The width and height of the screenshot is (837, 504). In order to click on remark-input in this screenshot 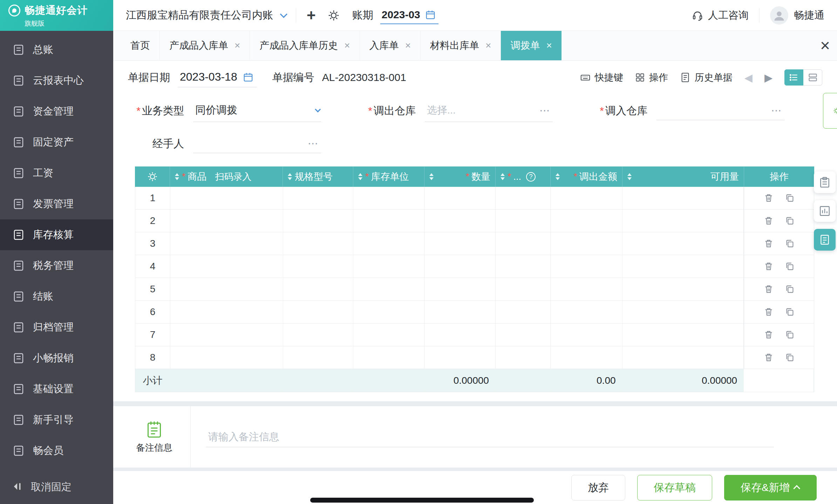, I will do `click(490, 437)`.